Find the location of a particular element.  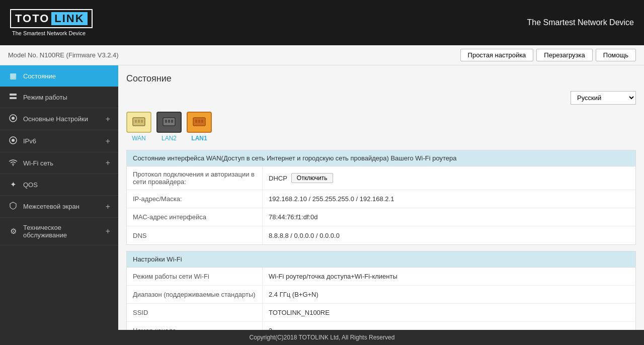

footer-text: Copyright(C)2018 TOTOLINK Ltd, All Right… is located at coordinates (322, 337).